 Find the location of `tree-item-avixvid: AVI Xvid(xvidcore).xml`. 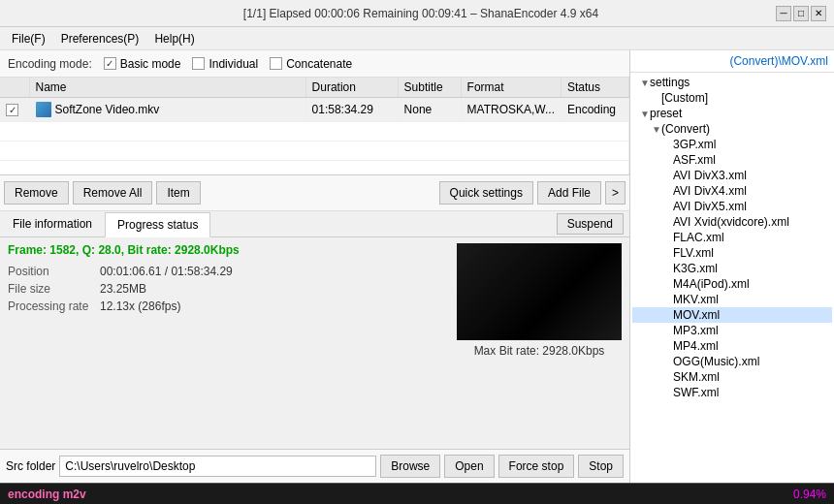

tree-item-avixvid: AVI Xvid(xvidcore).xml is located at coordinates (732, 222).